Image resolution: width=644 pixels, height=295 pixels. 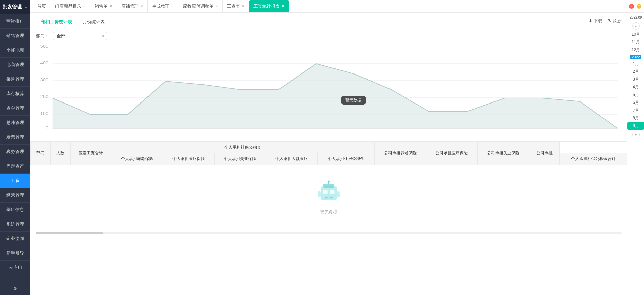 I want to click on refresh-label: 刷新, so click(x=617, y=21).